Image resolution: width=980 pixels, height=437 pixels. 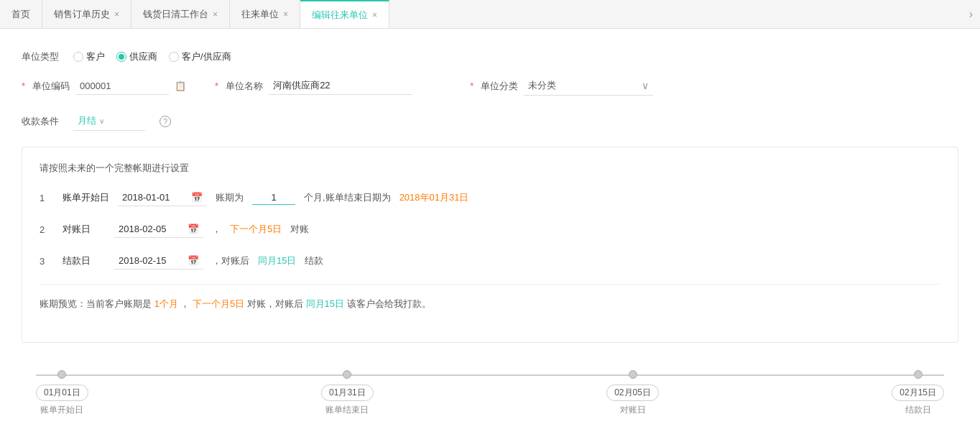 I want to click on row-2-num: 2, so click(x=47, y=230).